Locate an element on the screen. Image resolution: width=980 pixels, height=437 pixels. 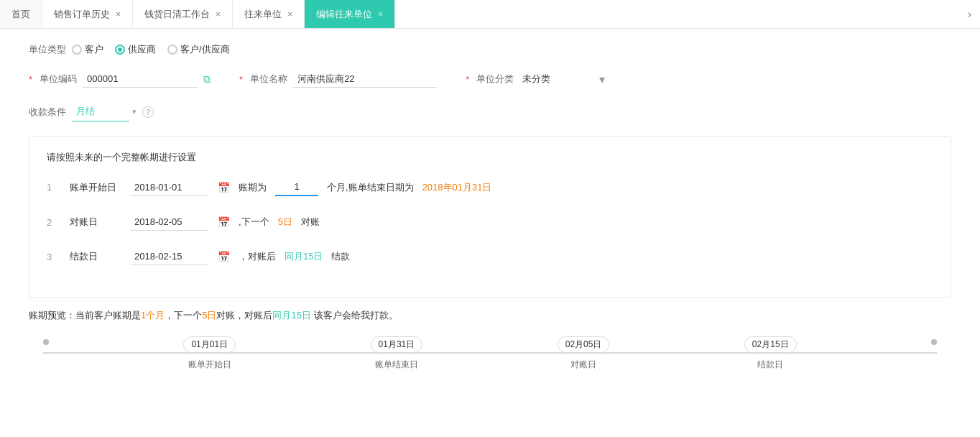
unit-category-field: * 单位分类 未分类 ▾ is located at coordinates (535, 79).